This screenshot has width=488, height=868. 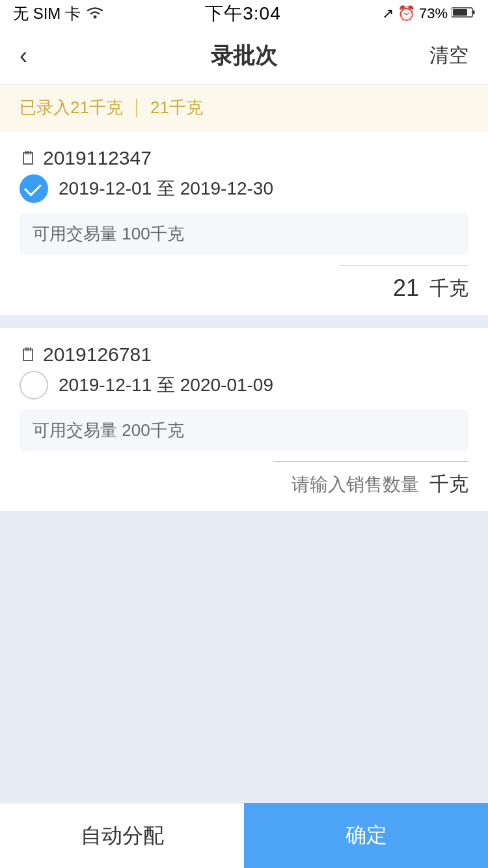 What do you see at coordinates (98, 158) in the screenshot?
I see `batch-id-1: 2019112347` at bounding box center [98, 158].